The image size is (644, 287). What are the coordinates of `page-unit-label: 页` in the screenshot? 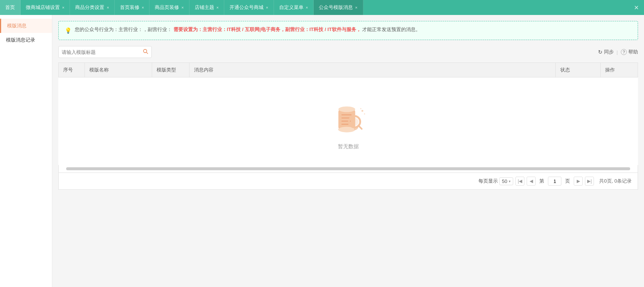 It's located at (567, 181).